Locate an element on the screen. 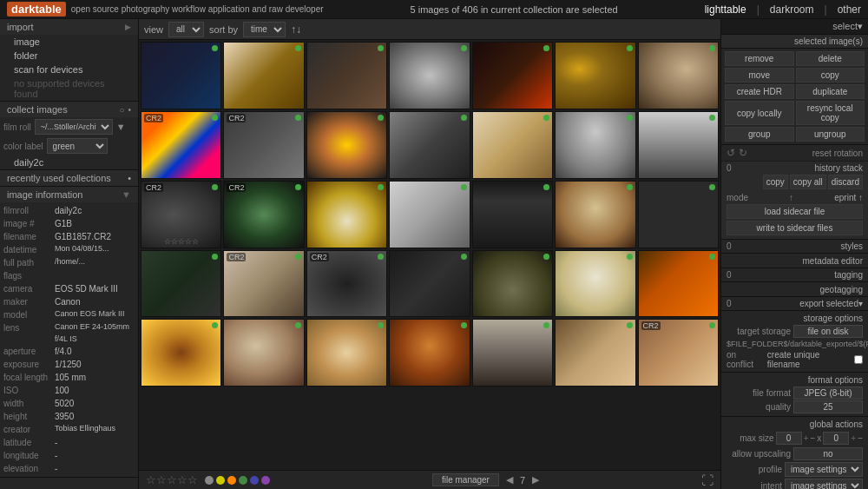 This screenshot has width=868, height=489. color-dot-yellow is located at coordinates (220, 480).